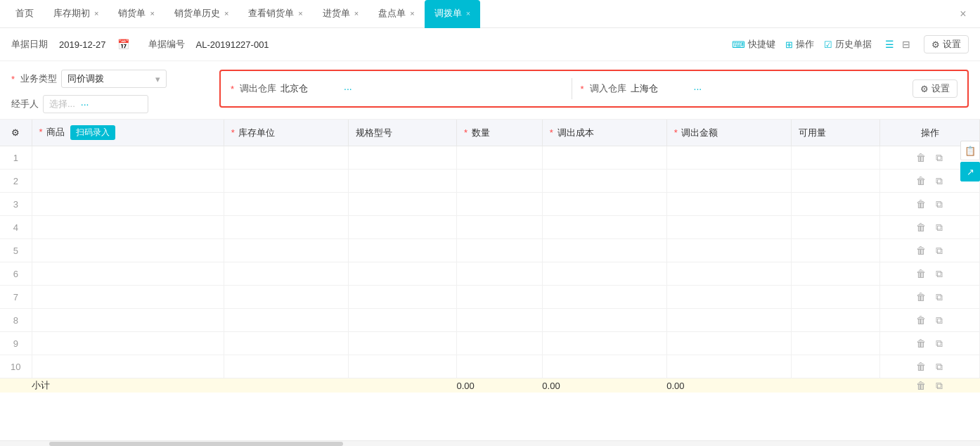 The width and height of the screenshot is (980, 446). What do you see at coordinates (963, 14) in the screenshot?
I see `window-close-button: ×` at bounding box center [963, 14].